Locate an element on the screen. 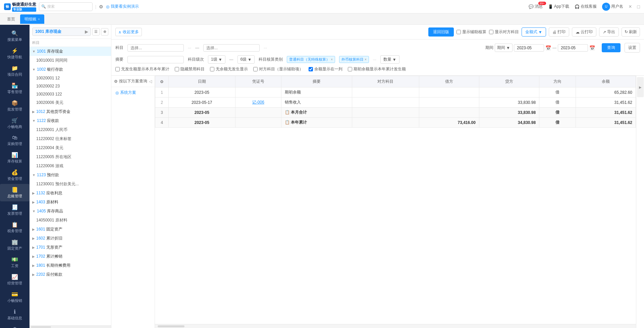  sidebar-item-search: 🔍 搜索菜单 is located at coordinates (15, 36).